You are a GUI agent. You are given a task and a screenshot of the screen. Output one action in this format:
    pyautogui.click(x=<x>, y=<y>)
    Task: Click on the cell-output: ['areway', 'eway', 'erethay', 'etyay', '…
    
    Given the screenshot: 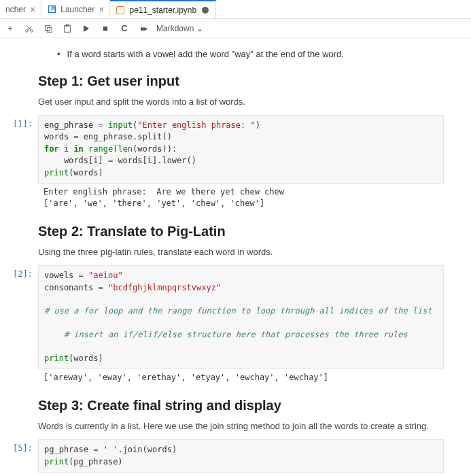 What is the action you would take?
    pyautogui.click(x=241, y=378)
    